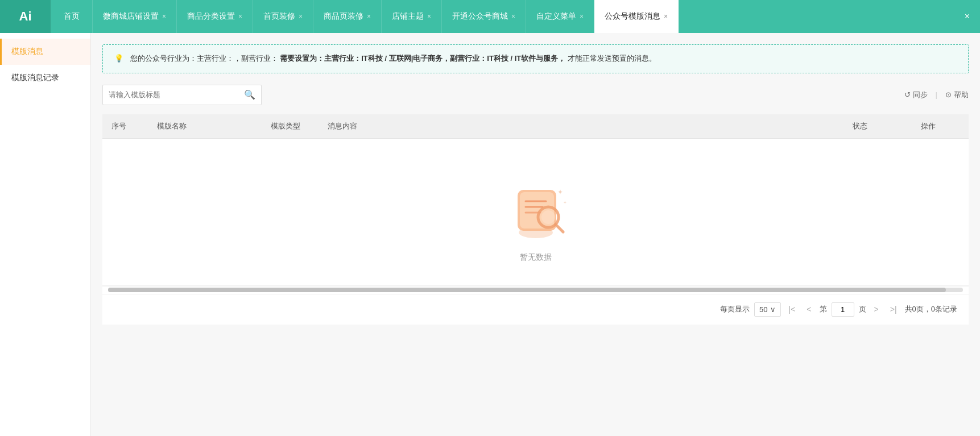 The width and height of the screenshot is (980, 436). Describe the element at coordinates (527, 290) in the screenshot. I see `scroll-thumb` at that location.